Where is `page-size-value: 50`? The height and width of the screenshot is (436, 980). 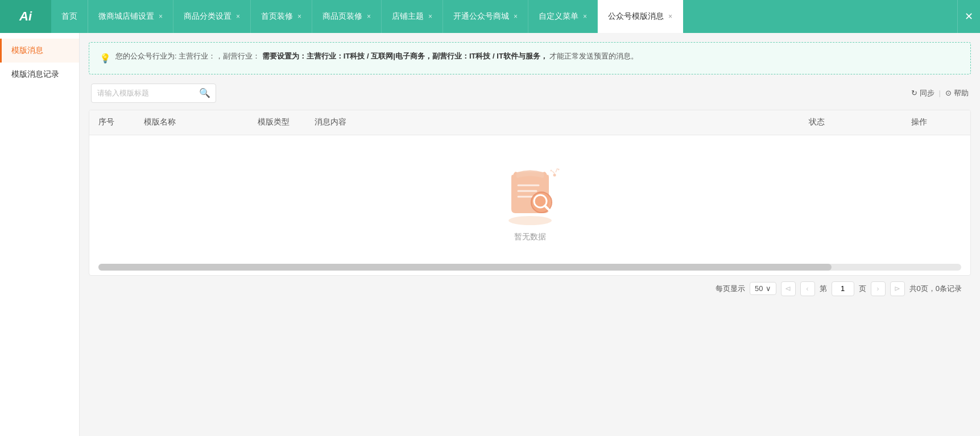 page-size-value: 50 is located at coordinates (759, 289).